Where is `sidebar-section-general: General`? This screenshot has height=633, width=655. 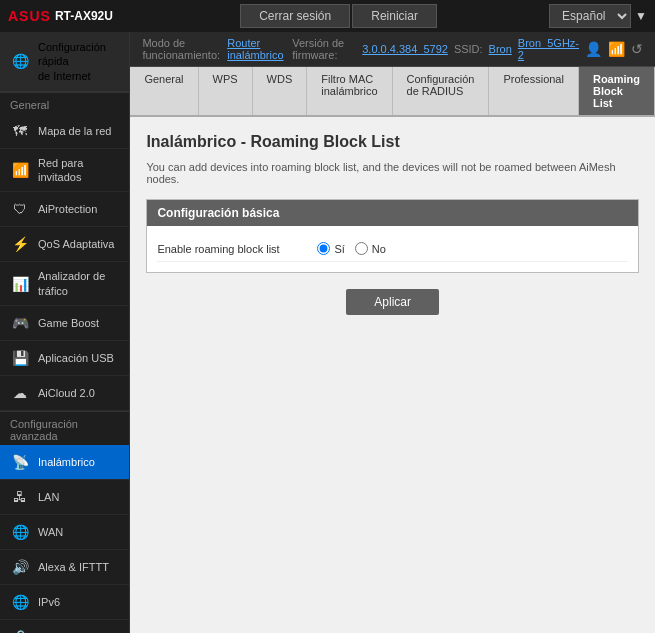 sidebar-section-general: General is located at coordinates (64, 103).